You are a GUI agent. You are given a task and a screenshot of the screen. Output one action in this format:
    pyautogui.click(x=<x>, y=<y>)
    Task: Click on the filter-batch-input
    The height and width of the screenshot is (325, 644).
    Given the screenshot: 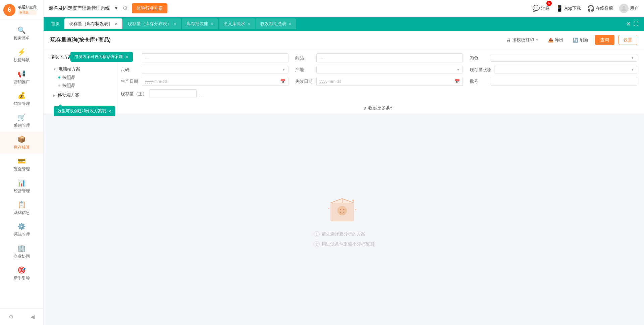 What is the action you would take?
    pyautogui.click(x=564, y=81)
    